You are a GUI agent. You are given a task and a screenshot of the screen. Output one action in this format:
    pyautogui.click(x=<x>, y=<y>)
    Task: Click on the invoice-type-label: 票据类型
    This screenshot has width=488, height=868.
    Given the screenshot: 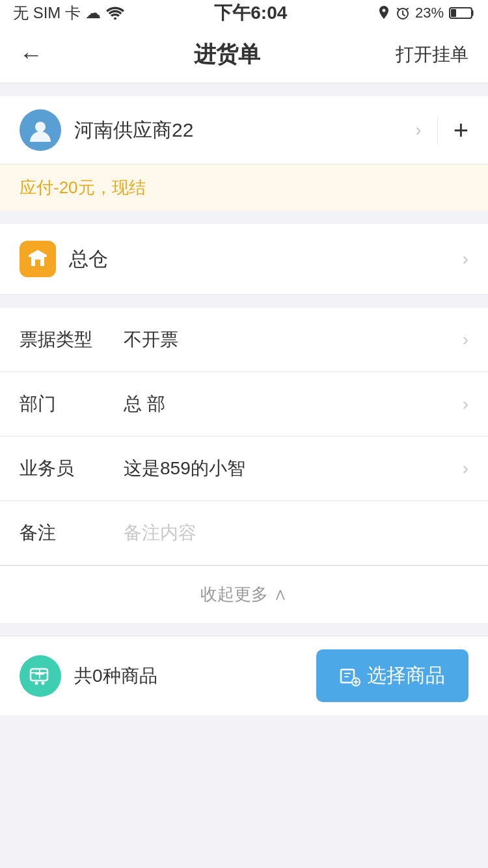 What is the action you would take?
    pyautogui.click(x=59, y=340)
    